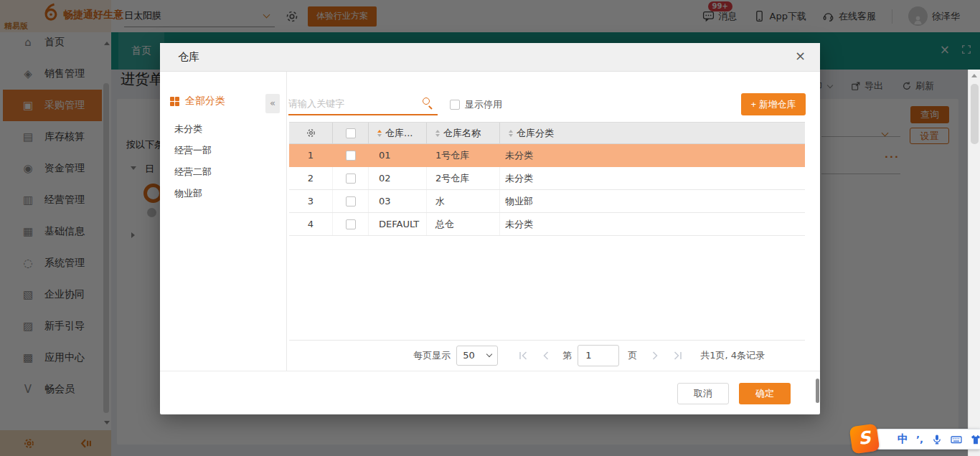 Image resolution: width=980 pixels, height=456 pixels. I want to click on warehouse-category: 物业部, so click(653, 201).